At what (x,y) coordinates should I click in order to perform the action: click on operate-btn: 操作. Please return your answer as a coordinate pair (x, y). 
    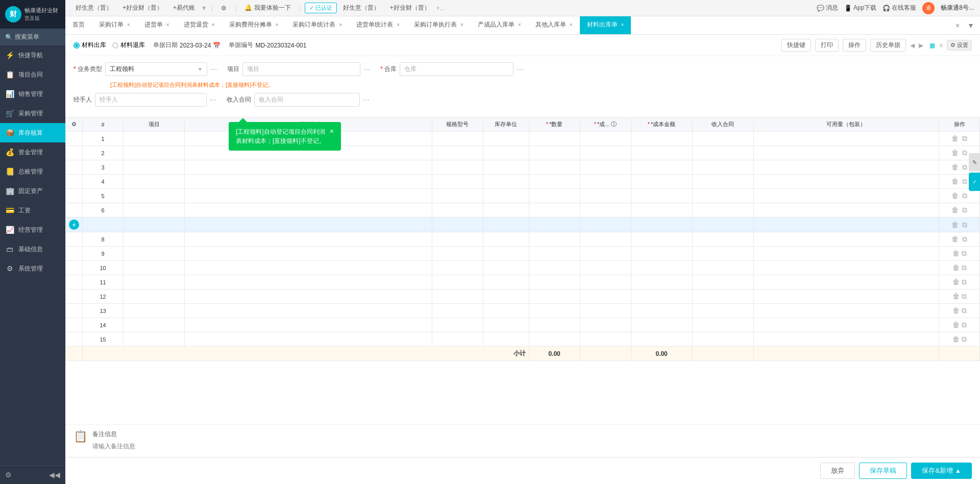
    Looking at the image, I should click on (854, 45).